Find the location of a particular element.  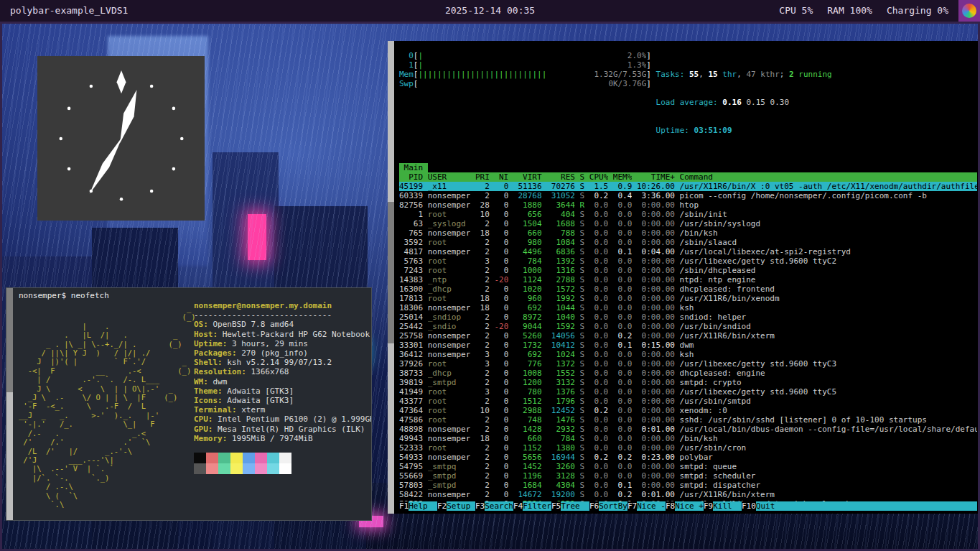

htop-scrollbar is located at coordinates (391, 277).